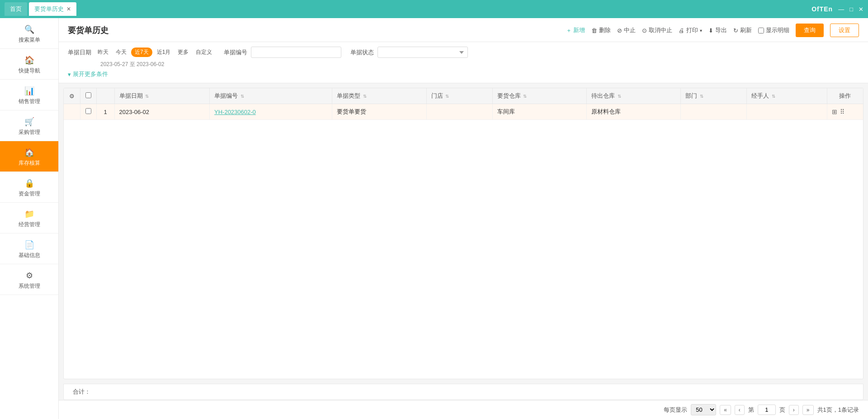 The height and width of the screenshot is (419, 868). Describe the element at coordinates (810, 30) in the screenshot. I see `query-button: 查询` at that location.